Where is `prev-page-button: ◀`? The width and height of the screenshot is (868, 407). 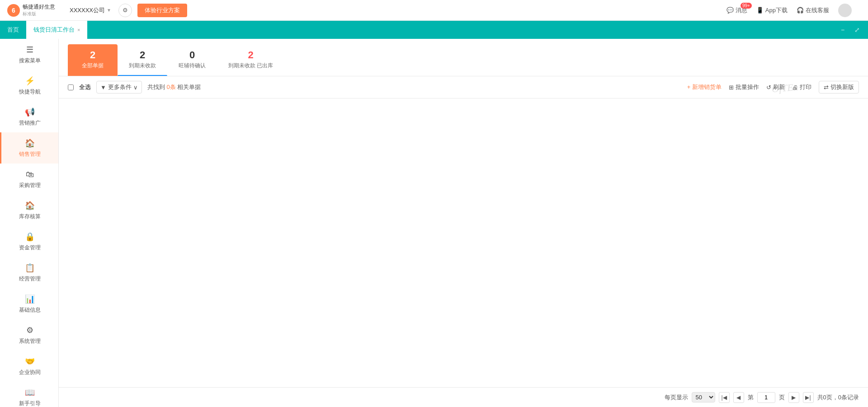 prev-page-button: ◀ is located at coordinates (739, 398).